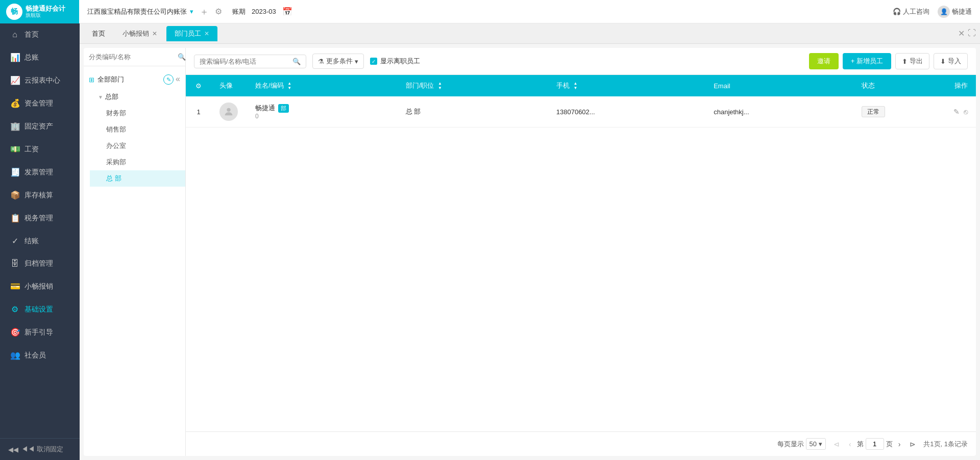 The height and width of the screenshot is (460, 980). What do you see at coordinates (801, 444) in the screenshot?
I see `page-size-area: 每页显示 50 ▾` at bounding box center [801, 444].